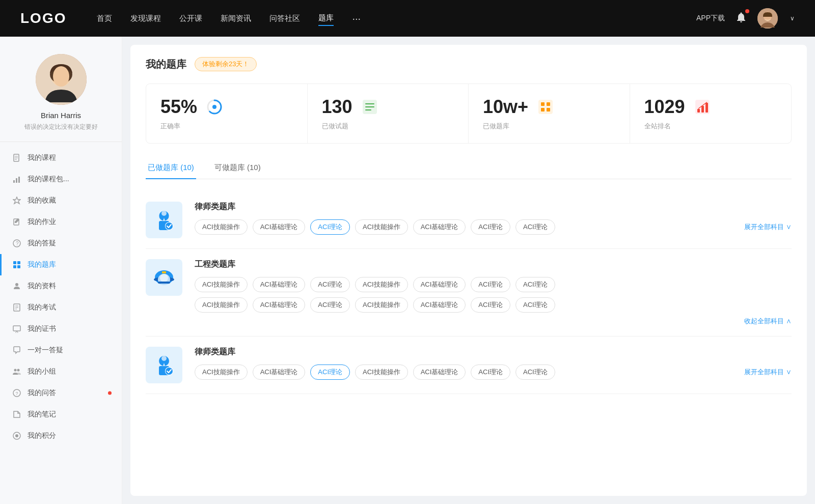 This screenshot has width=815, height=504. Describe the element at coordinates (711, 114) in the screenshot. I see `stat-rank: 1029 全站排名` at that location.